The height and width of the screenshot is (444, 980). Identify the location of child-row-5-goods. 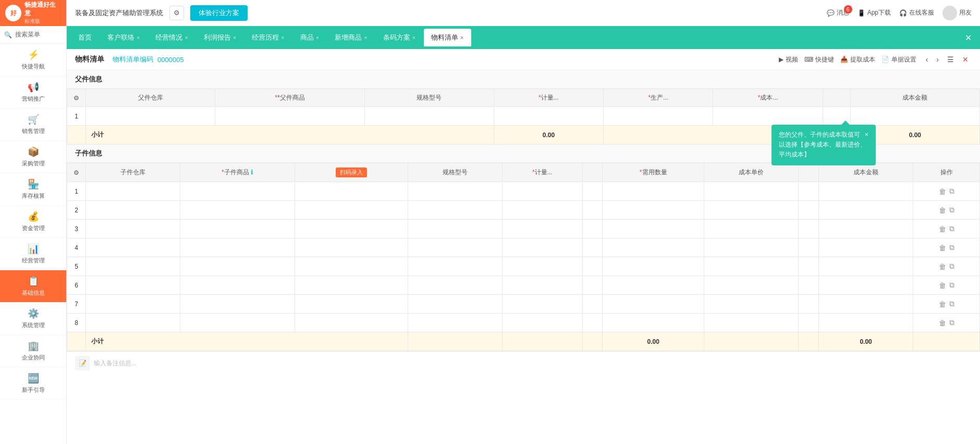
(238, 267).